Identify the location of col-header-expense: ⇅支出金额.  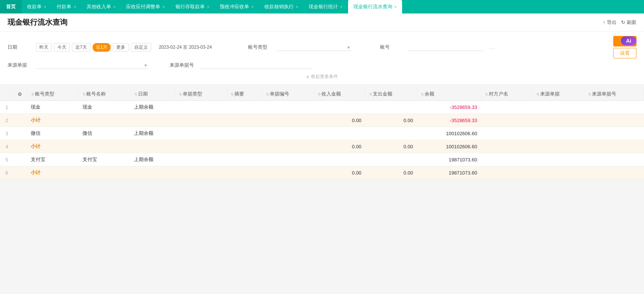
(391, 94).